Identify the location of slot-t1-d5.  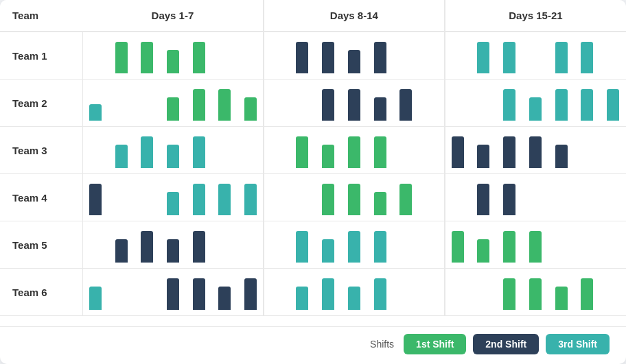
(199, 56).